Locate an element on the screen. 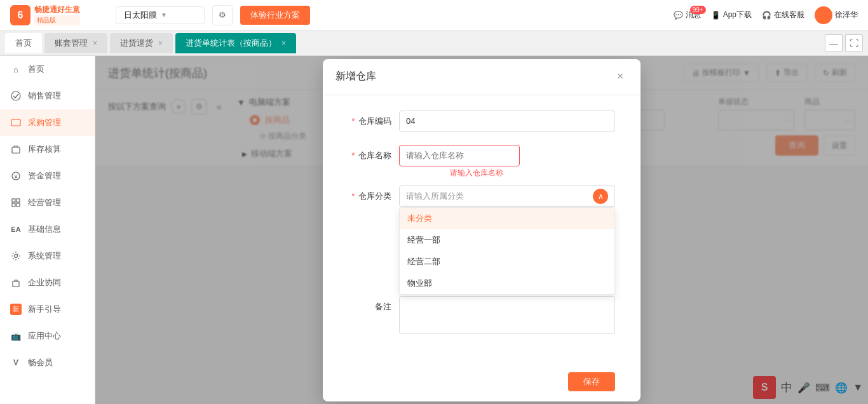 Image resolution: width=868 pixels, height=404 pixels. category-input-wrapper: 请输入所属分类 ∧ 未分类 经营一部 经营二部 物业部 is located at coordinates (507, 196).